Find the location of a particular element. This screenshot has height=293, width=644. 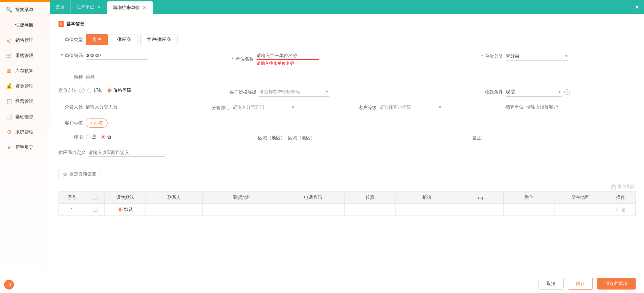

row-address is located at coordinates (242, 210).